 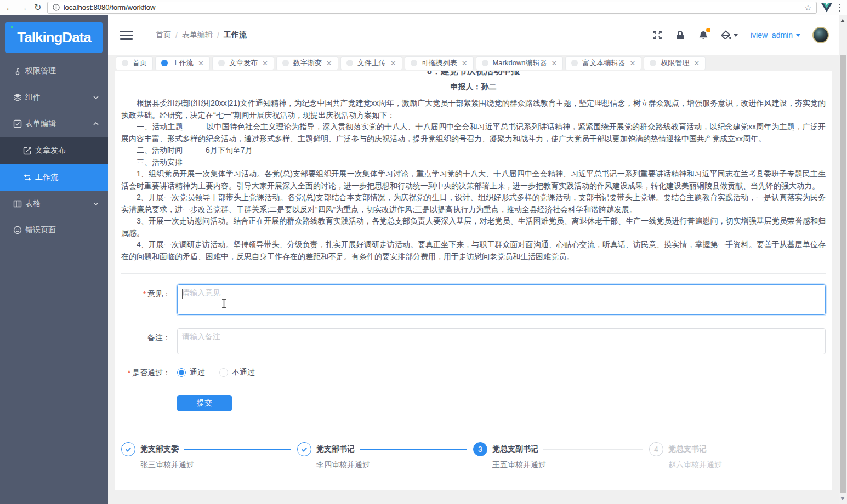 What do you see at coordinates (197, 35) in the screenshot?
I see `breadcrumb-form-edit: 表单编辑` at bounding box center [197, 35].